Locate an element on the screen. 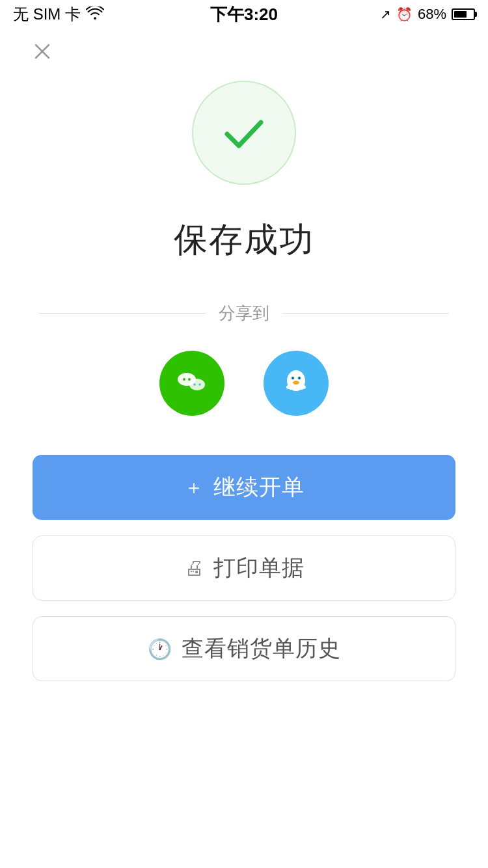 Image resolution: width=488 pixels, height=868 pixels. print-button: 🖨 打印单据 is located at coordinates (244, 568).